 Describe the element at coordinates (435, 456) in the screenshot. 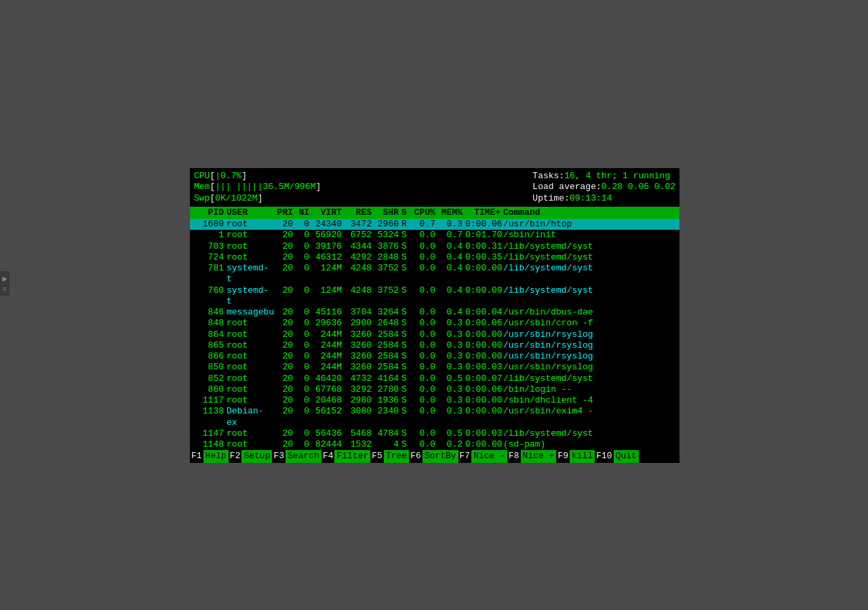

I see `footer-bar: F1Help F2Setup F3Search F4Filter F5Tree …` at that location.